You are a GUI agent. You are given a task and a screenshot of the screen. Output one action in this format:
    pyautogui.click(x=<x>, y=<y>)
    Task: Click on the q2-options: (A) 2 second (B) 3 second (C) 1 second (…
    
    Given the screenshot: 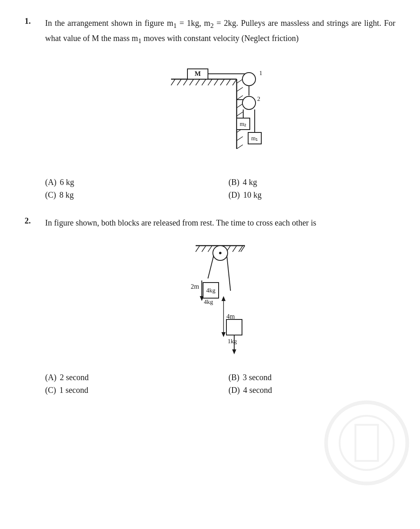 What is the action you would take?
    pyautogui.click(x=220, y=384)
    